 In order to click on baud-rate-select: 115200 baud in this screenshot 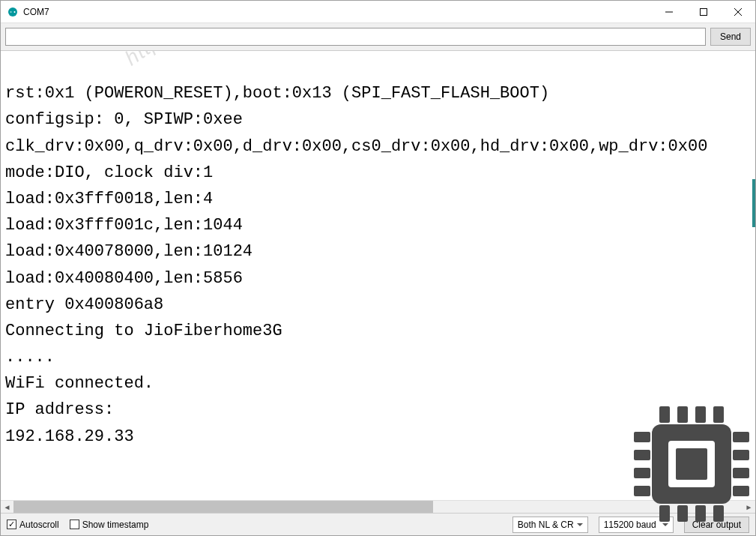, I will do `click(636, 525)`.